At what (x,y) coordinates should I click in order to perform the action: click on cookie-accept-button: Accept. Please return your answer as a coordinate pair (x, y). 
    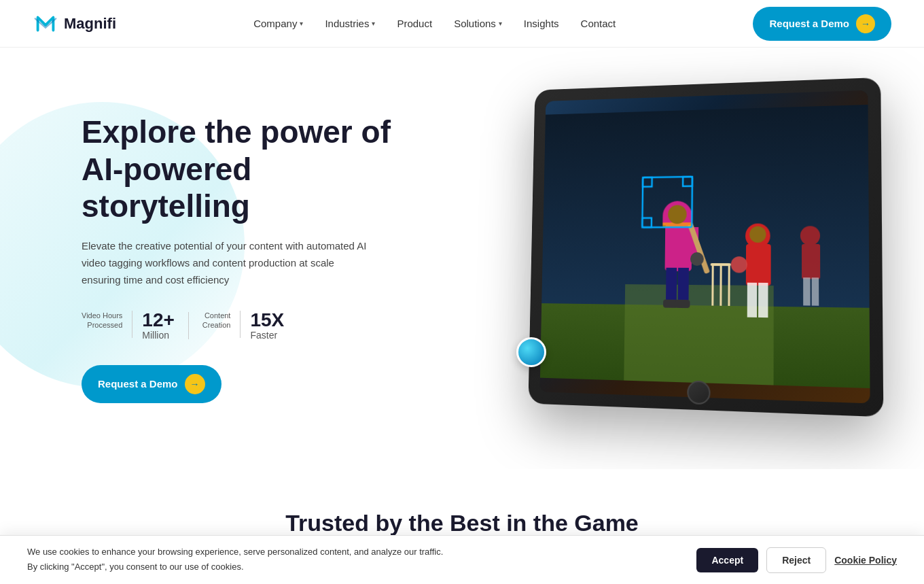
    Looking at the image, I should click on (727, 560).